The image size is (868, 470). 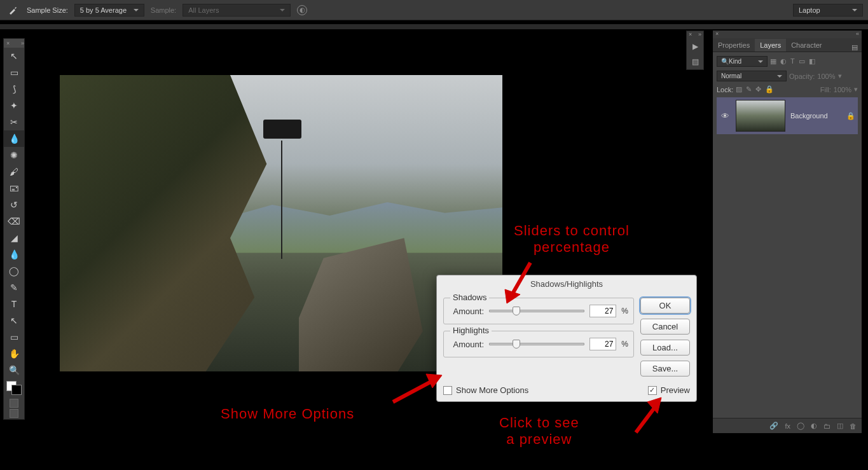 What do you see at coordinates (857, 34) in the screenshot?
I see `collapse-icon: «` at bounding box center [857, 34].